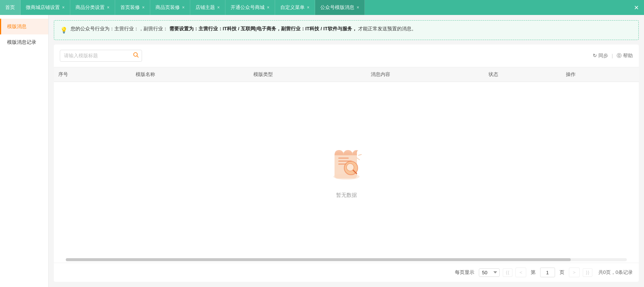 The width and height of the screenshot is (644, 287). What do you see at coordinates (346, 260) in the screenshot?
I see `scroll-track` at bounding box center [346, 260].